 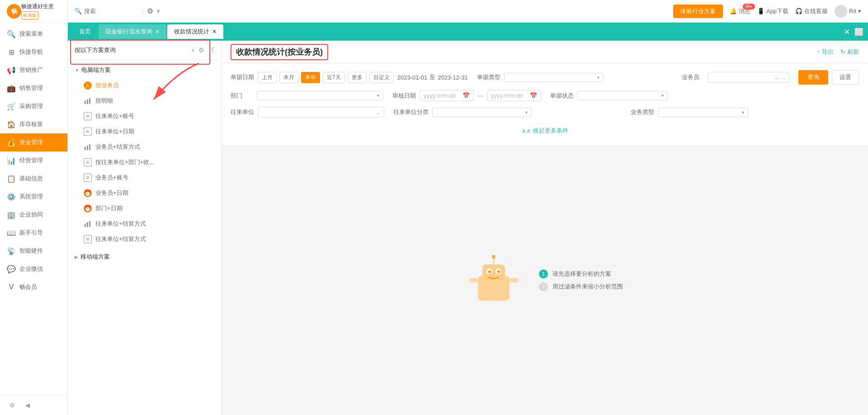 I want to click on system-icon: ⚙️, so click(x=11, y=197).